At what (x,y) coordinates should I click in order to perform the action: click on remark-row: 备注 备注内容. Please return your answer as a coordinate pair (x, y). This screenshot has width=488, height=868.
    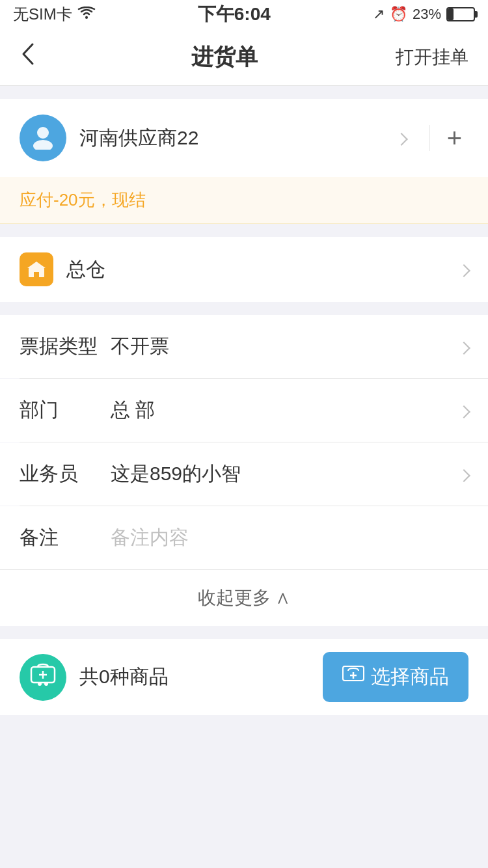
    Looking at the image, I should click on (244, 537).